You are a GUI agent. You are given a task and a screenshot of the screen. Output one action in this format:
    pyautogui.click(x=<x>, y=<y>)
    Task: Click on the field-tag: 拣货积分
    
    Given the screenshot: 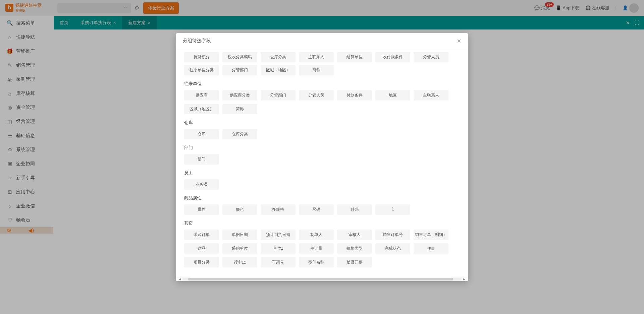 What is the action you would take?
    pyautogui.click(x=202, y=57)
    